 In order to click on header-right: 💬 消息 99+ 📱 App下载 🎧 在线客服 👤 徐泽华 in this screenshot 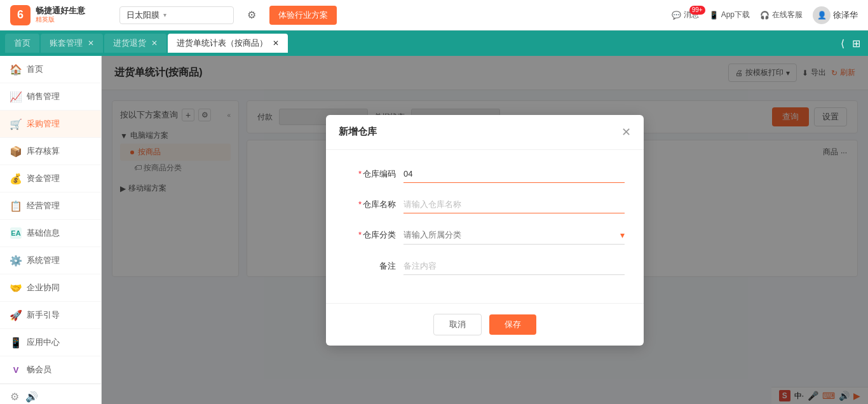, I will do `click(765, 15)`.